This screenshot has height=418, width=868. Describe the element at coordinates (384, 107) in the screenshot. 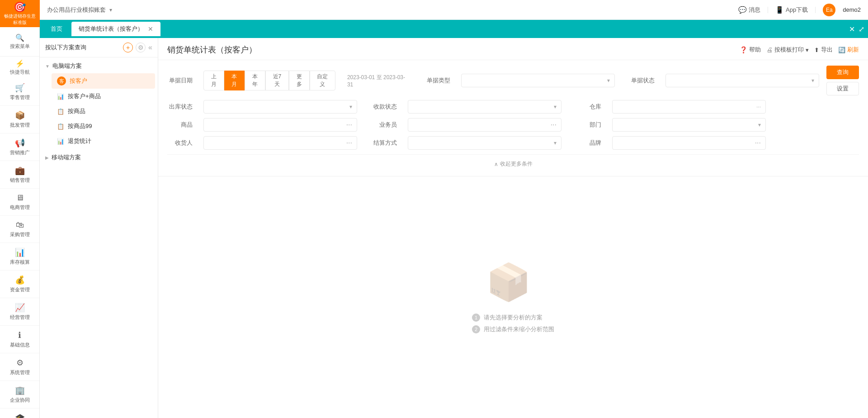

I see `pay-status-label: 收款状态` at that location.